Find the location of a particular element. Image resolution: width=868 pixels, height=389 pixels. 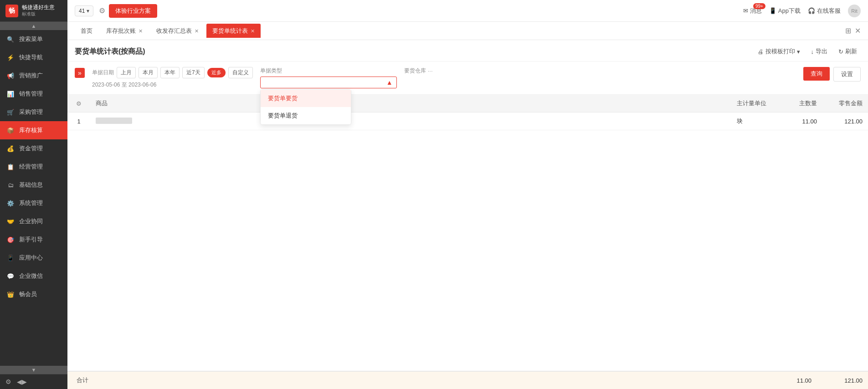

message-icon: ✉ is located at coordinates (745, 11).